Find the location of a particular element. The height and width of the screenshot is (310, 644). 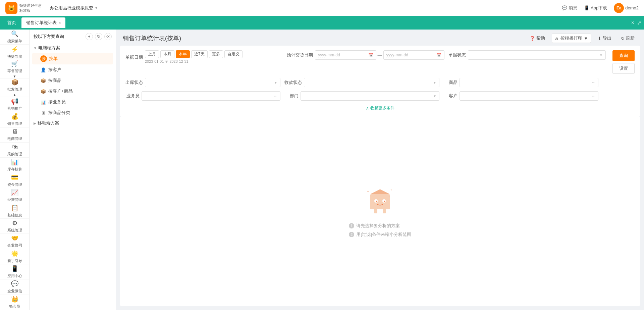

sidebar-item-finance-mgmt: 💳 资金管理 is located at coordinates (15, 180).